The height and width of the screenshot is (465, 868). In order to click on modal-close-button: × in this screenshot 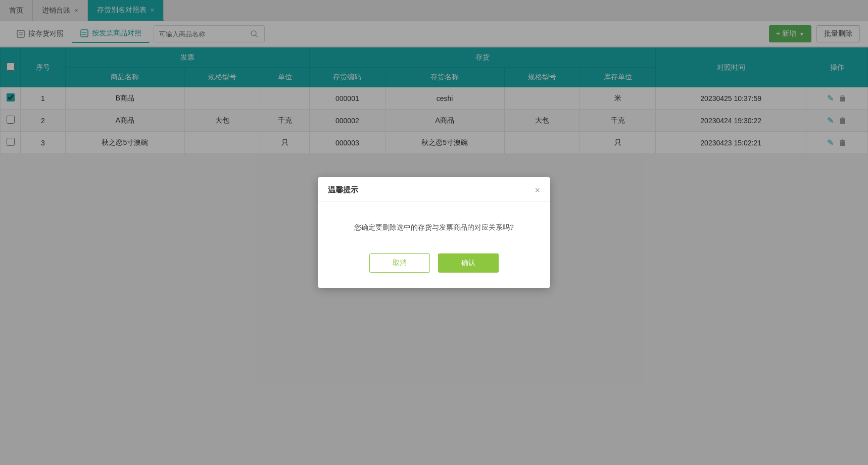, I will do `click(538, 190)`.